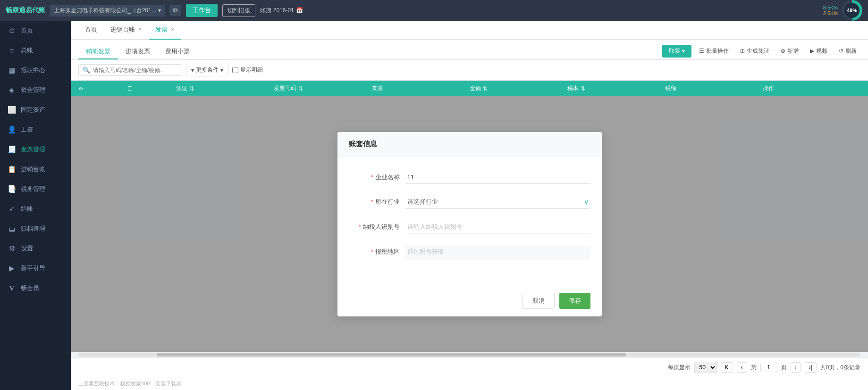  I want to click on tax-id-row: * 纳税人识别号, so click(470, 227).